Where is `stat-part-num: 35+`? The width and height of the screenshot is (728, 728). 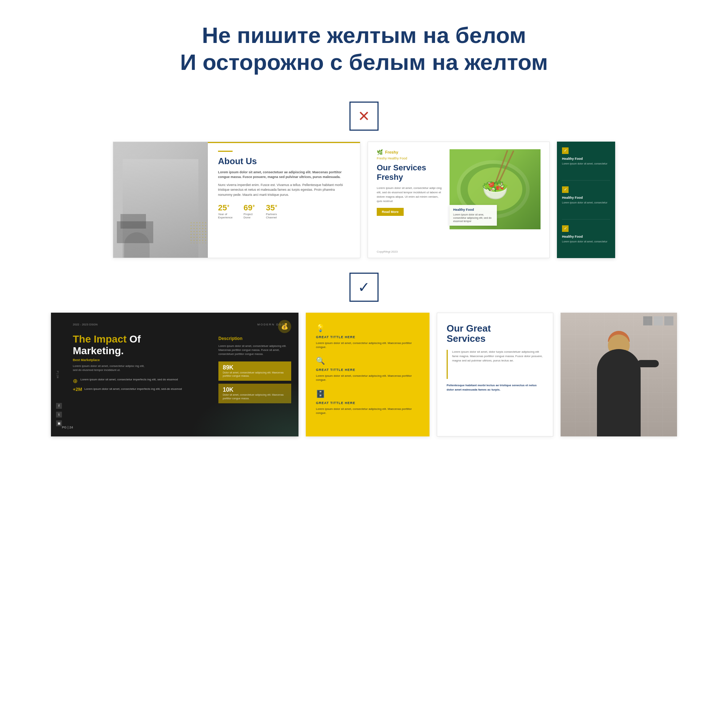
stat-part-num: 35+ is located at coordinates (272, 208).